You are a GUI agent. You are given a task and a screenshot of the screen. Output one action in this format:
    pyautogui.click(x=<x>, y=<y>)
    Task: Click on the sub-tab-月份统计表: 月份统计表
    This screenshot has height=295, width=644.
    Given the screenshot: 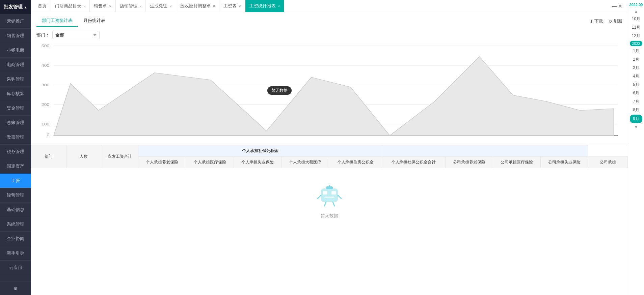 What is the action you would take?
    pyautogui.click(x=95, y=21)
    